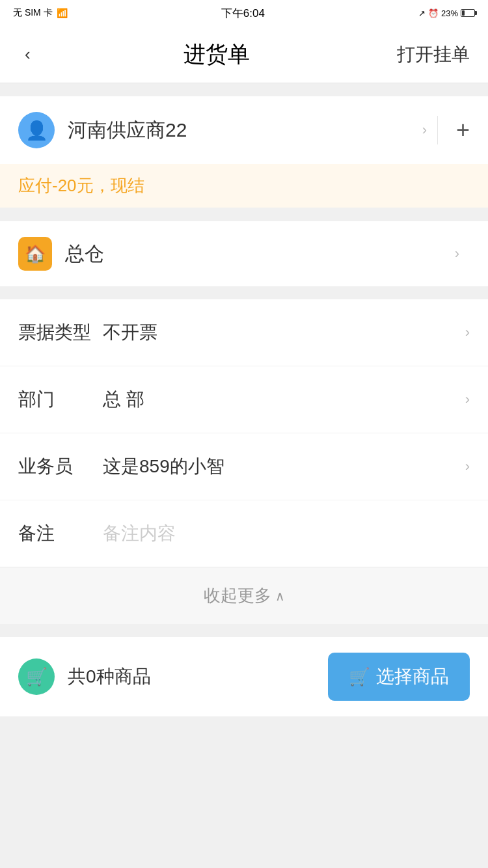  Describe the element at coordinates (36, 130) in the screenshot. I see `avatar-icon: 👤` at that location.